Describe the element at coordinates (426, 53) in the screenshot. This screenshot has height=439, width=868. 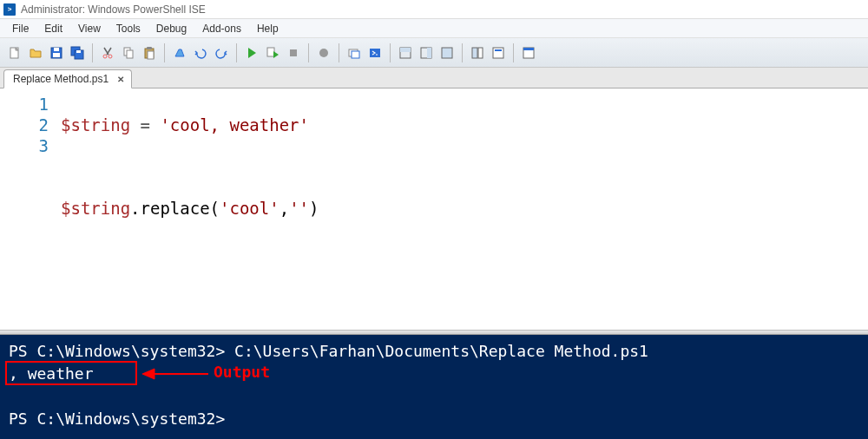
I see `show-script-right-button` at that location.